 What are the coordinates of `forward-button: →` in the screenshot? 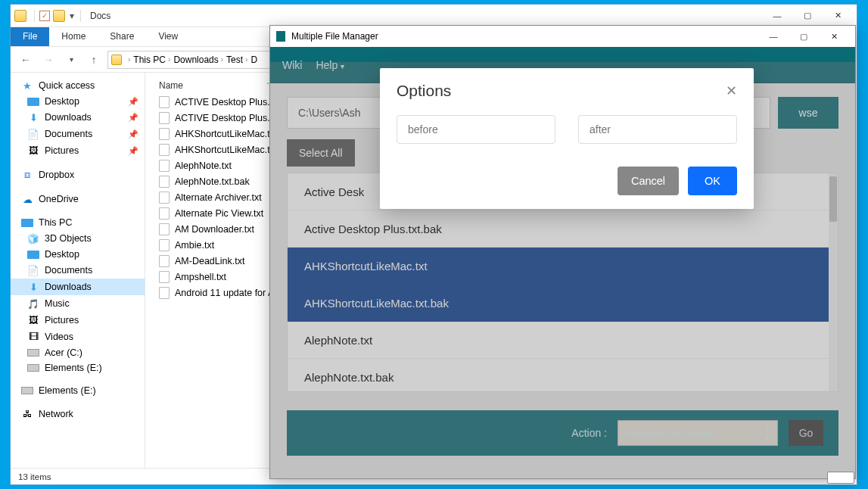 It's located at (48, 60).